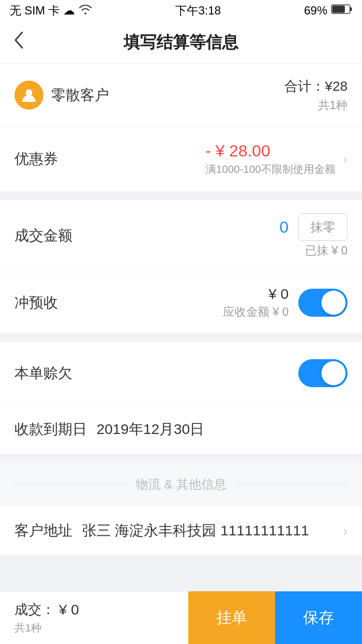 Image resolution: width=362 pixels, height=644 pixels. Describe the element at coordinates (181, 42) in the screenshot. I see `page-title: 填写结算等信息` at that location.